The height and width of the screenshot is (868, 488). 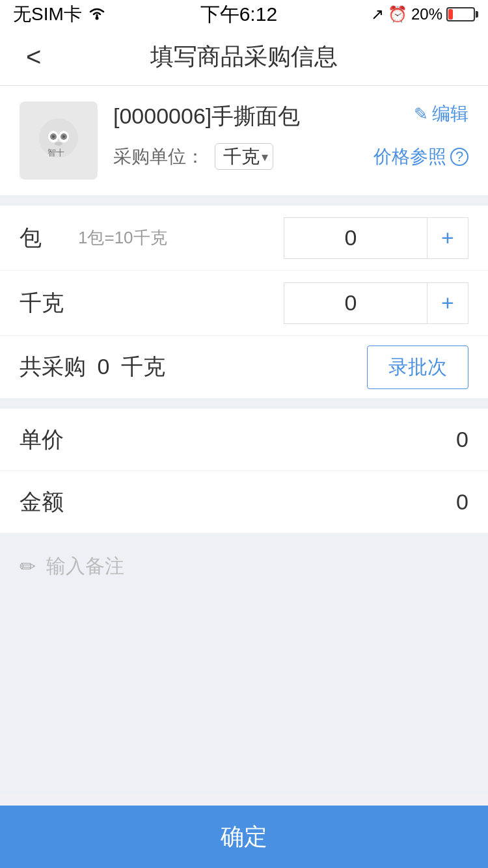 I want to click on edit-button: ✎ 编辑, so click(x=441, y=114).